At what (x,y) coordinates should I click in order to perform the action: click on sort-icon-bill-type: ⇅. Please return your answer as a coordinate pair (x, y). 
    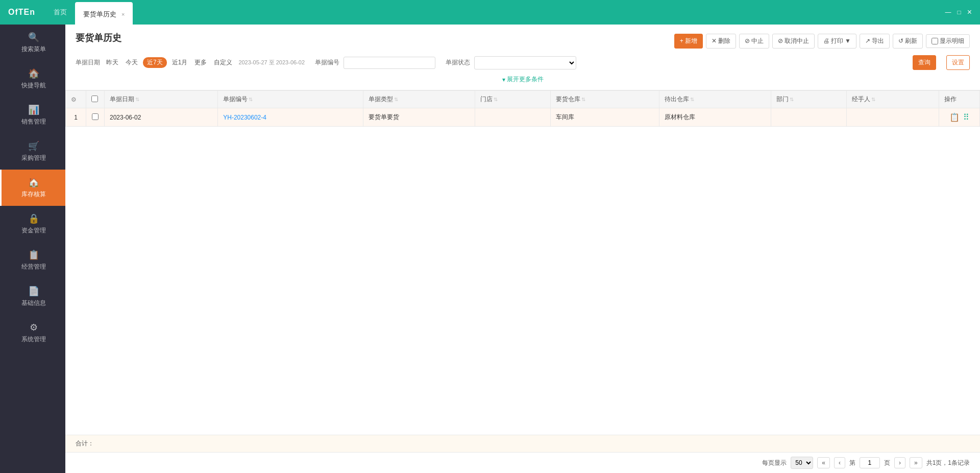
    Looking at the image, I should click on (396, 99).